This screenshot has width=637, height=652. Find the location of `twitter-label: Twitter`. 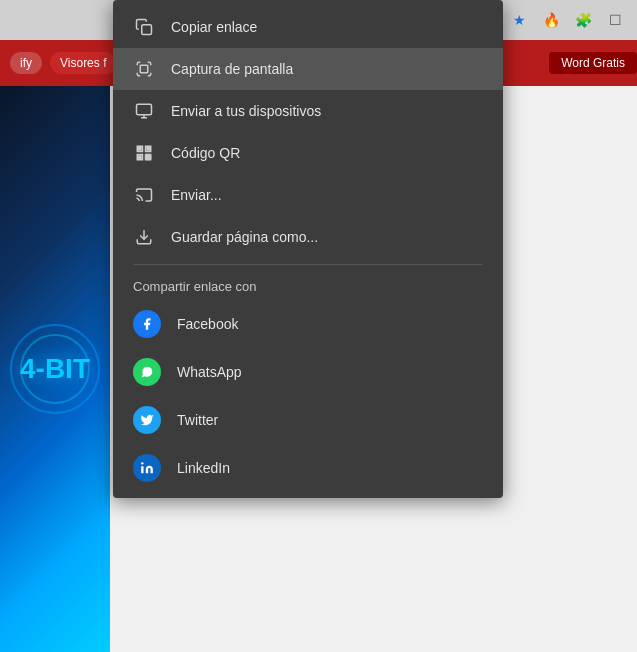

twitter-label: Twitter is located at coordinates (198, 420).